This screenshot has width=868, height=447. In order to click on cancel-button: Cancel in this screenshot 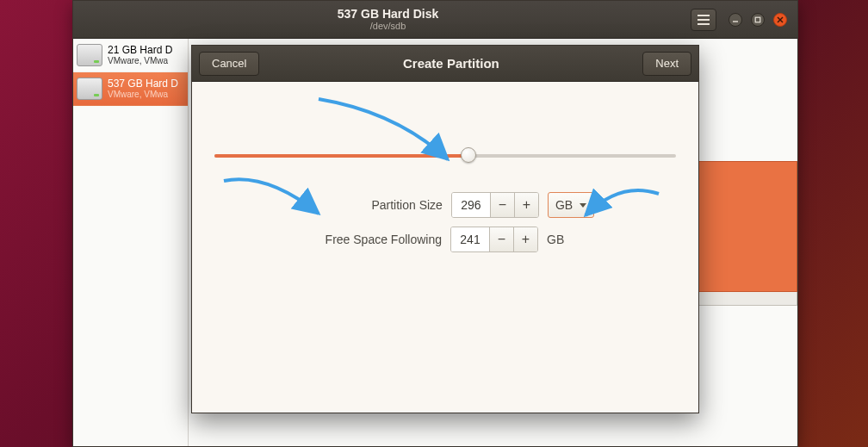, I will do `click(229, 64)`.